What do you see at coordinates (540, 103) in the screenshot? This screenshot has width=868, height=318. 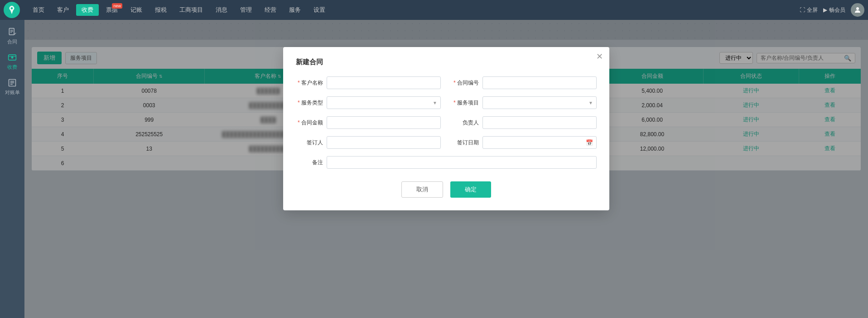 I see `service-item-select` at bounding box center [540, 103].